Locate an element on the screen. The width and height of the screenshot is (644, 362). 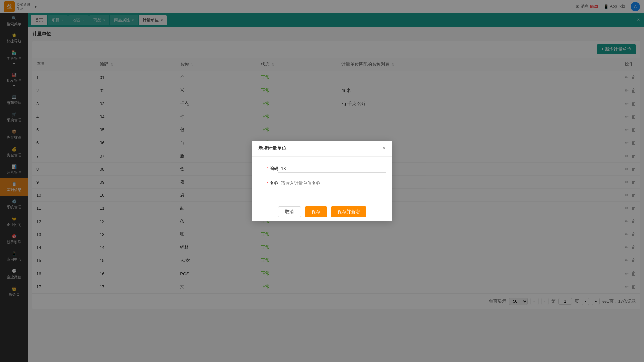
name-required: * is located at coordinates (268, 183).